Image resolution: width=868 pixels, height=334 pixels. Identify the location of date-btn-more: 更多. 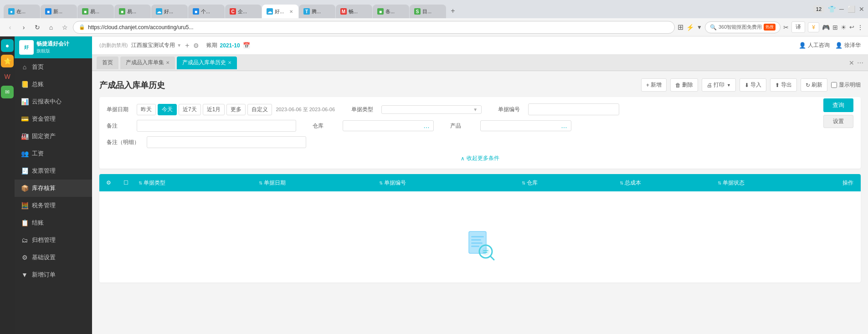
(236, 109).